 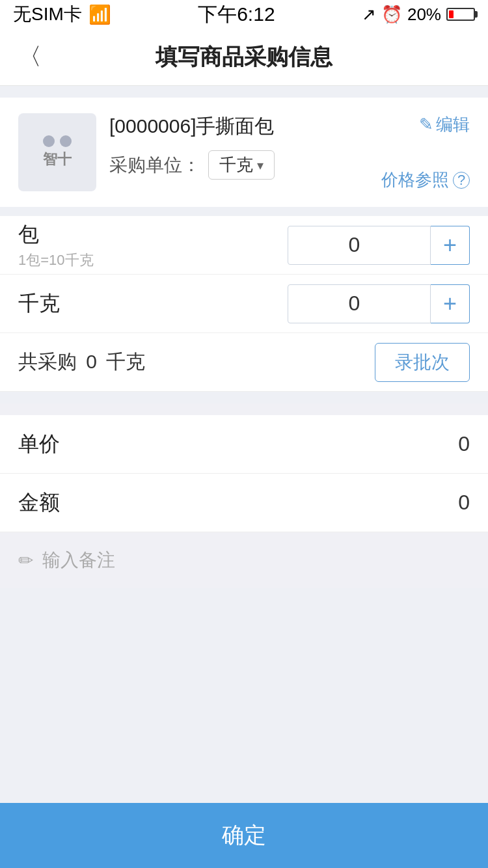 What do you see at coordinates (244, 398) in the screenshot?
I see `section-divider-price` at bounding box center [244, 398].